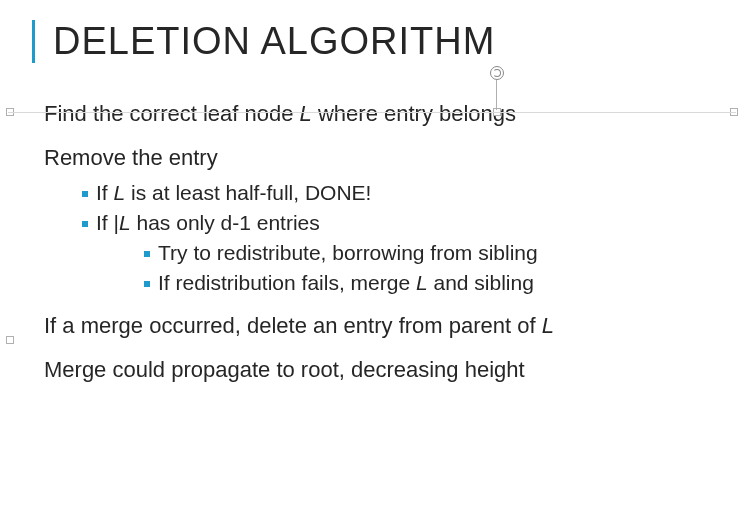 The height and width of the screenshot is (512, 744). What do you see at coordinates (436, 283) in the screenshot?
I see `line-merge: If redistribution fails, merge L and sib…` at bounding box center [436, 283].